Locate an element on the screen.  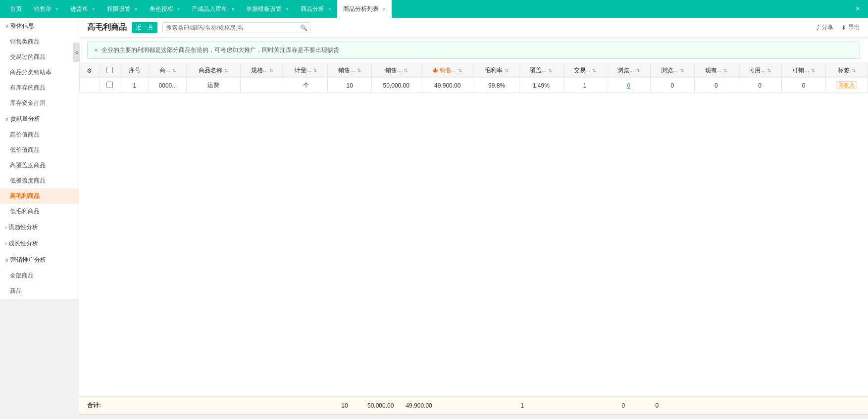
cell-available-stock: 0 is located at coordinates (760, 86).